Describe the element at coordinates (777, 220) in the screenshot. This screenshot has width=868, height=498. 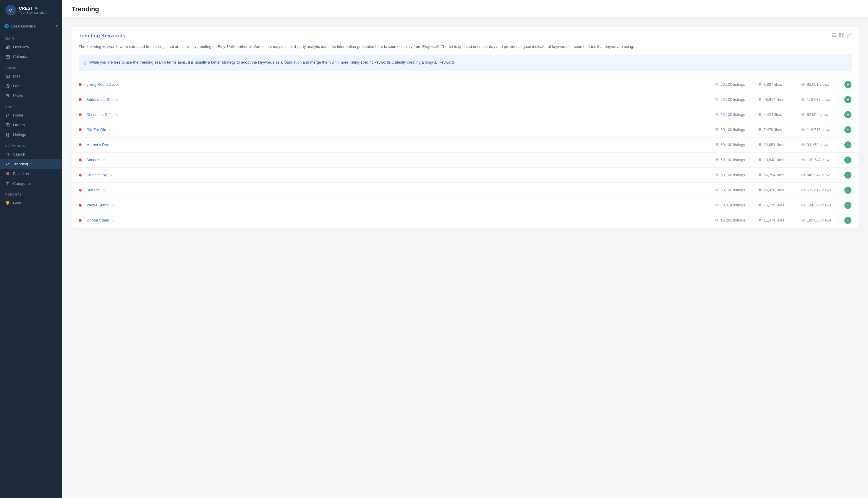
I see `likes-stat: 11,471 likes` at that location.